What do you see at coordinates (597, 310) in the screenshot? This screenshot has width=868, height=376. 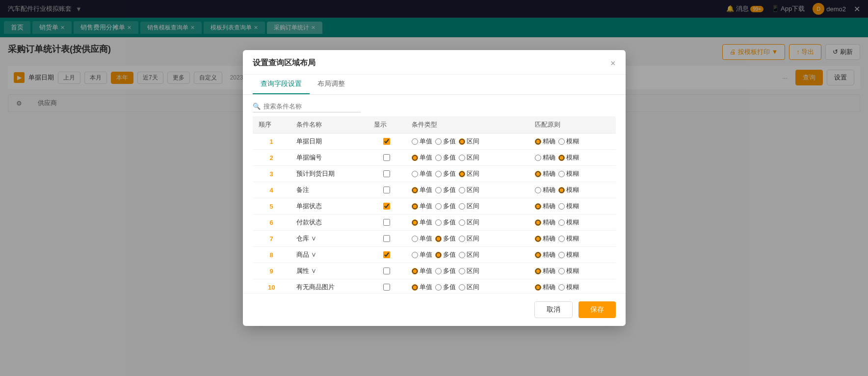 I see `save-button: 保存` at bounding box center [597, 310].